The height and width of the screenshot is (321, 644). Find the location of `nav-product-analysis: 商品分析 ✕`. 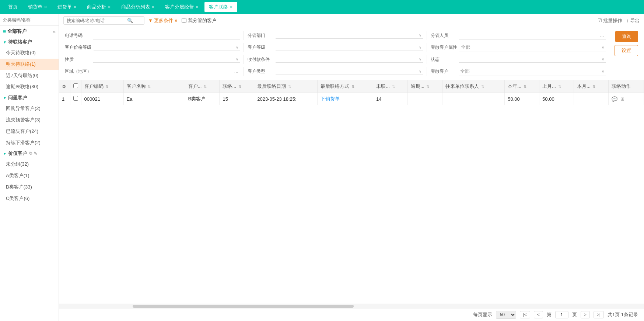

nav-product-analysis: 商品分析 ✕ is located at coordinates (99, 7).